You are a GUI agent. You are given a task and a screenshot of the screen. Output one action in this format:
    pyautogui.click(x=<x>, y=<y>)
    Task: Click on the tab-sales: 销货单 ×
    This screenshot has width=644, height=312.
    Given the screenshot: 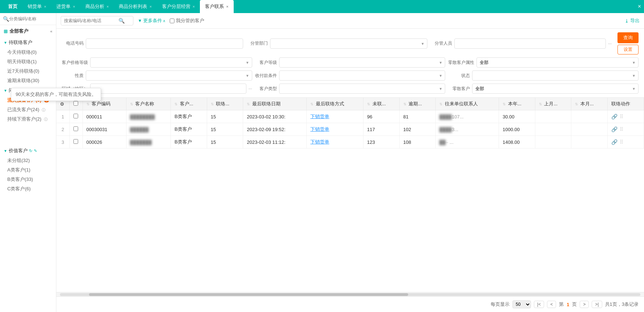 What is the action you would take?
    pyautogui.click(x=37, y=7)
    